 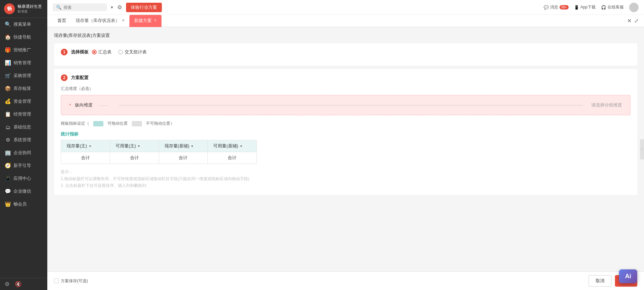 I want to click on draggable-indicator-box, so click(x=98, y=124).